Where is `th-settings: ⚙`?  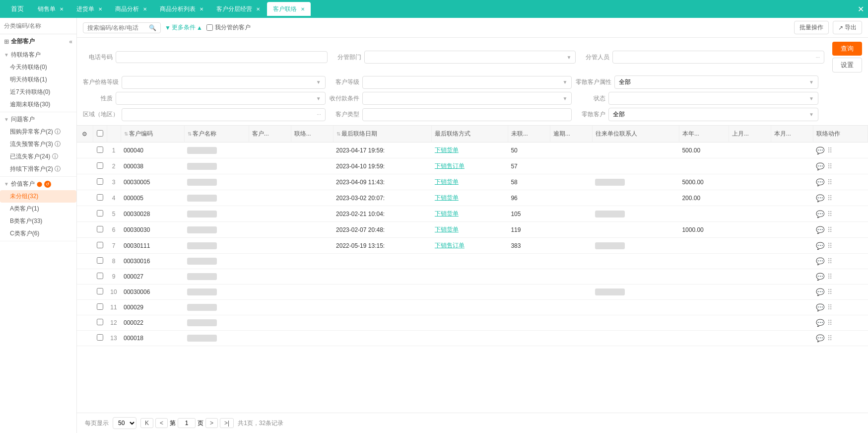
th-settings: ⚙ is located at coordinates (85, 134).